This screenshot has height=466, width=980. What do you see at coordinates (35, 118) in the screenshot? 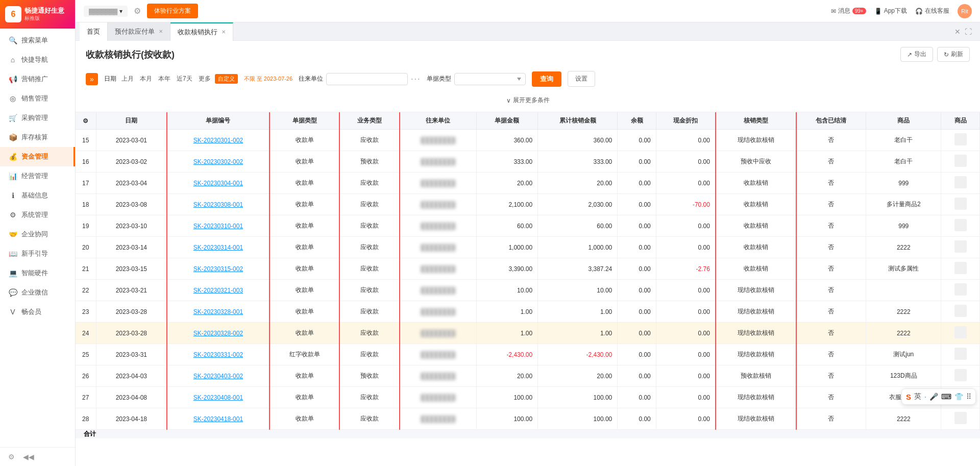
I see `sidebar-item-label-purchase: 采购管理` at bounding box center [35, 118].